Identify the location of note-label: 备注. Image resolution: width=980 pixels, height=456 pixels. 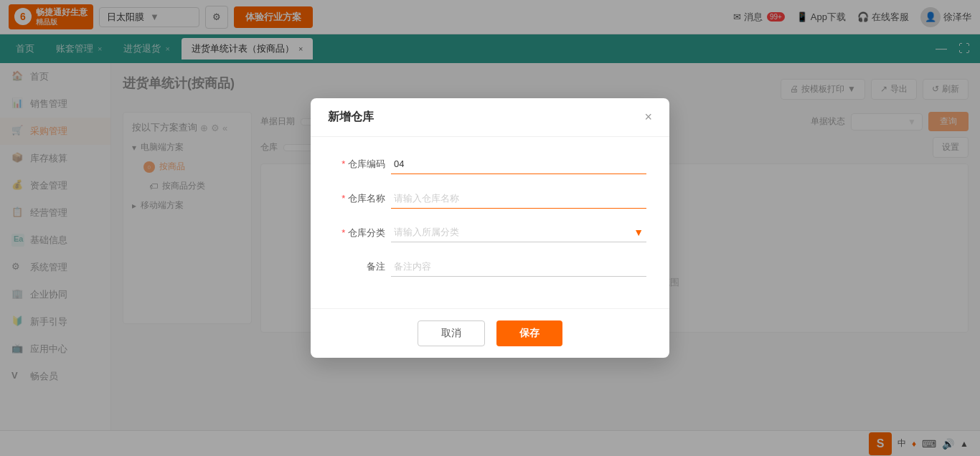
(362, 267).